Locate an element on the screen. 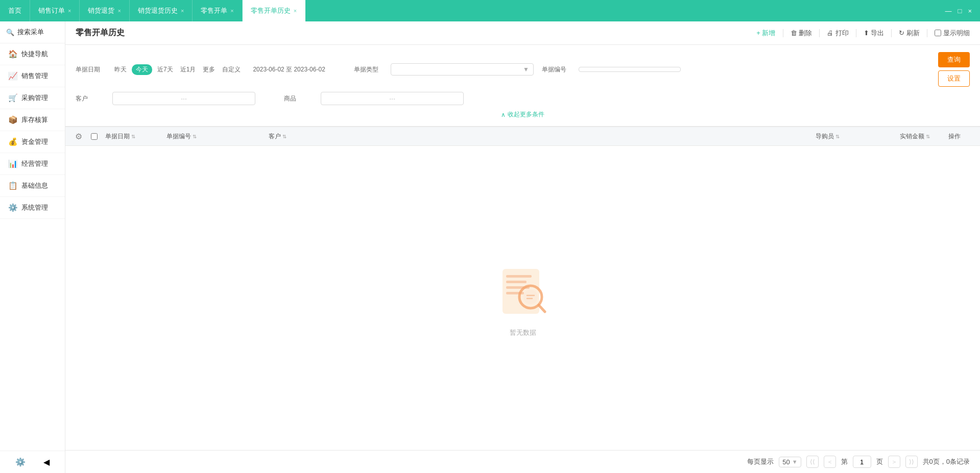  window-maximize: □ is located at coordinates (960, 11).